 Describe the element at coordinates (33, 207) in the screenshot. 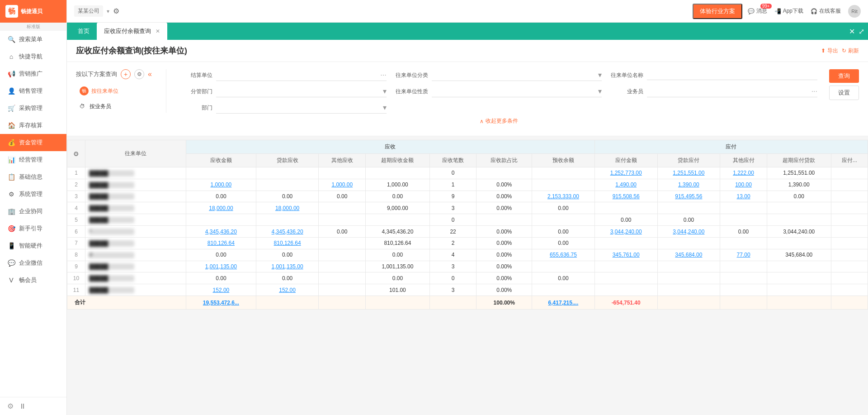

I see `sidebar: 畅 畅捷通贝 标准版 🔍 搜索菜单 ⌂ 快捷导航 📢 营销推广 👤 销售管理 🛒…` at that location.